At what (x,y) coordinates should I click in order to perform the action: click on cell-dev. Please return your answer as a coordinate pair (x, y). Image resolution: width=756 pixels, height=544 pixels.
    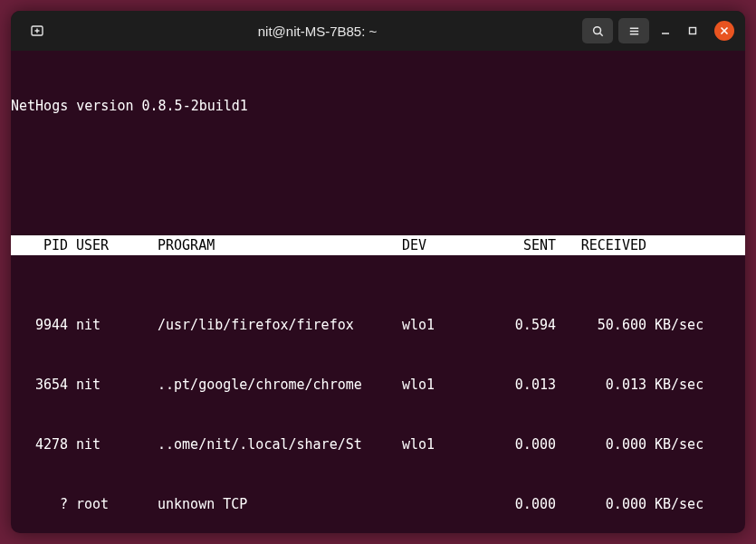
    Looking at the image, I should click on (443, 504).